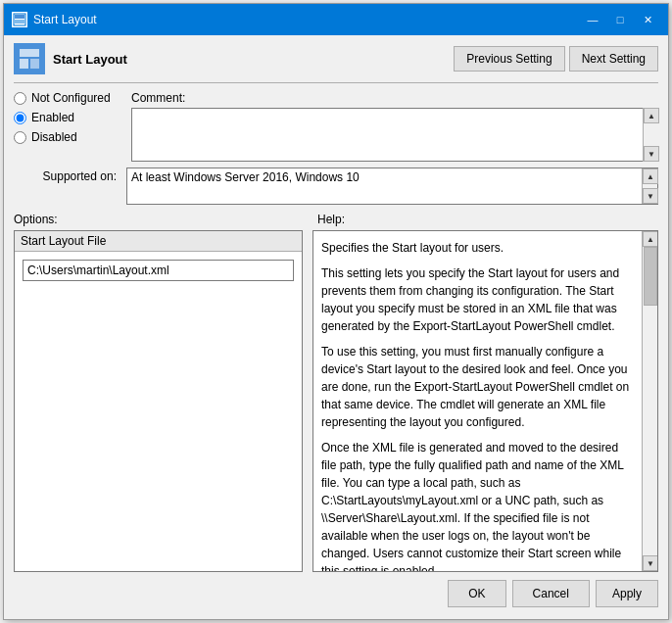  What do you see at coordinates (650, 239) in the screenshot?
I see `help-scroll-up: ▲` at bounding box center [650, 239].